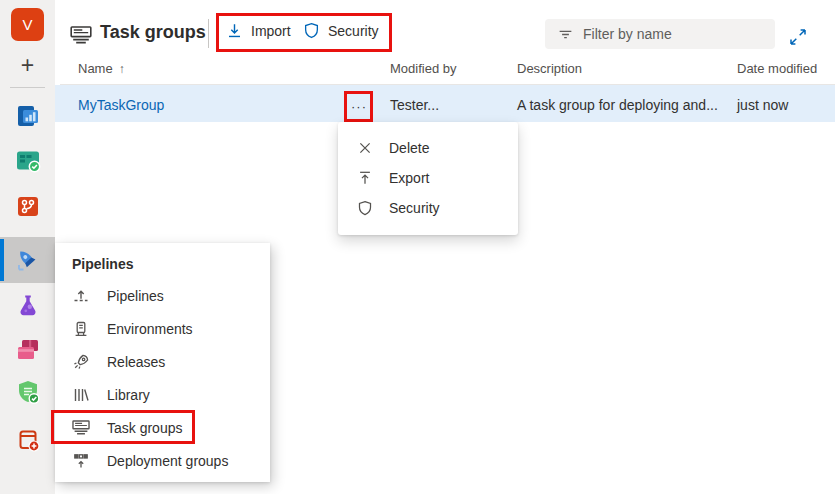 This screenshot has width=835, height=494. I want to click on modified-by-cell: Tester..., so click(414, 105).